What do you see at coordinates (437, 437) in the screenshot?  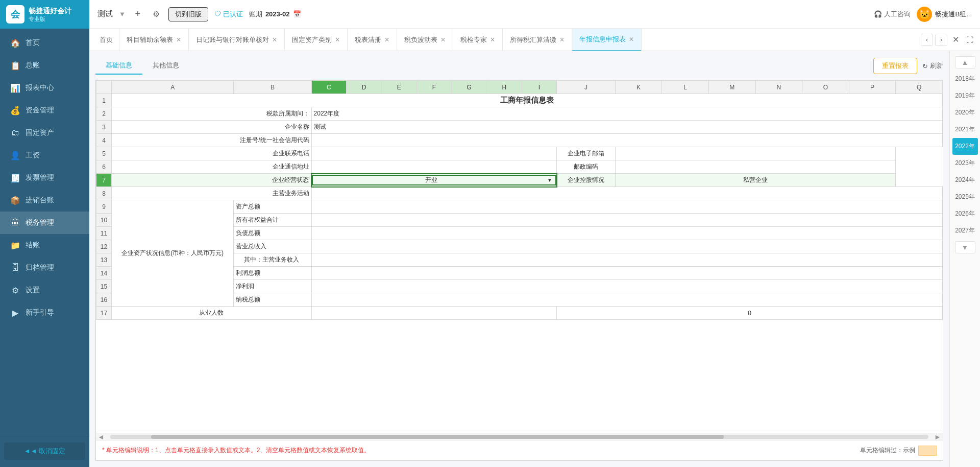 I see `hscroll-thumb` at bounding box center [437, 437].